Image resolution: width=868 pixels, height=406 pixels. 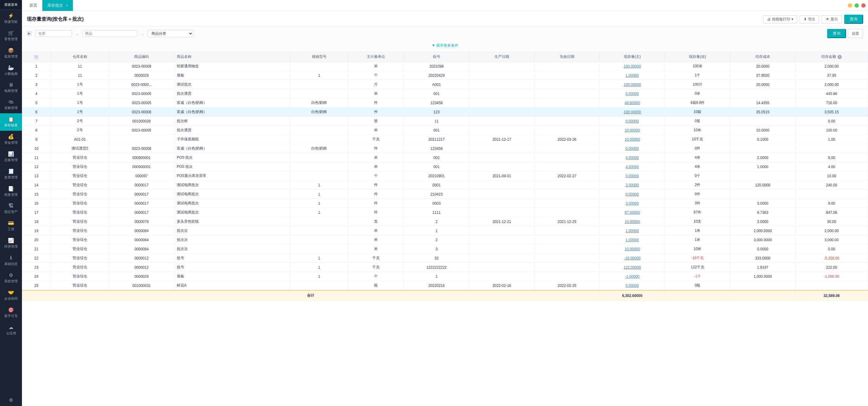 I want to click on cell-cost: 2.0000, so click(x=763, y=158).